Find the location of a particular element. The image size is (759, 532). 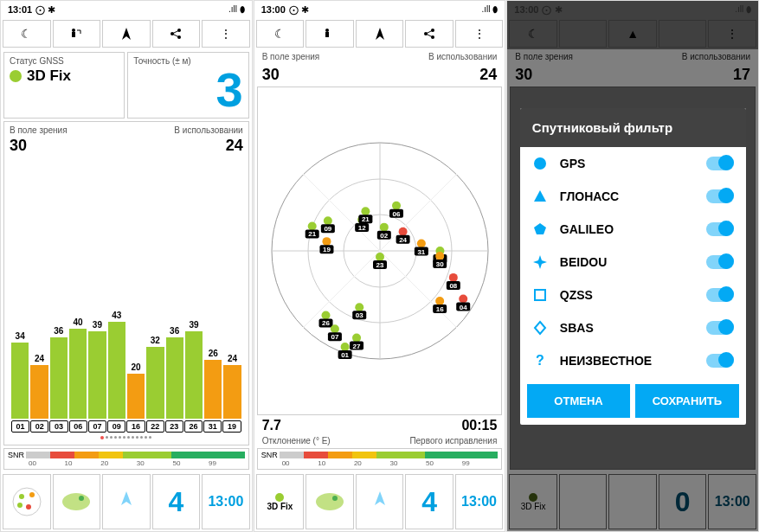

status-icons: .ıll ⬮ is located at coordinates (237, 10).